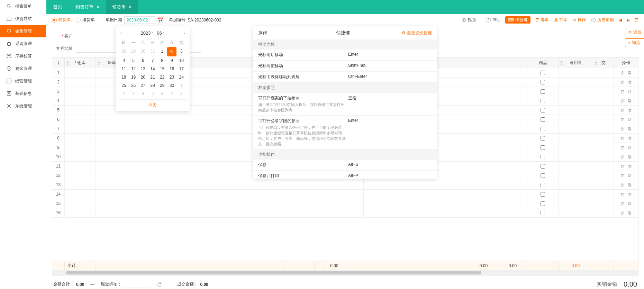 The width and height of the screenshot is (644, 289). Describe the element at coordinates (542, 20) in the screenshot. I see `pick-button: ☰ 选单` at that location.